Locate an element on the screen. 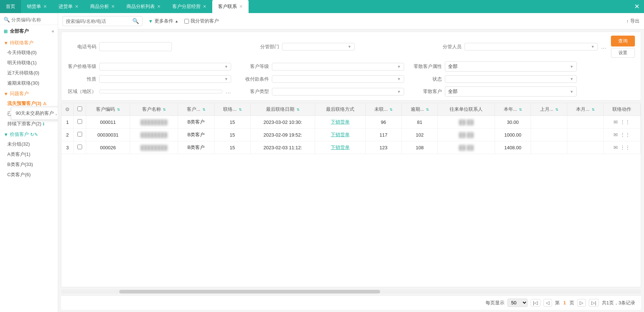 The width and height of the screenshot is (644, 312). settings-icon: ⚙ is located at coordinates (68, 109).